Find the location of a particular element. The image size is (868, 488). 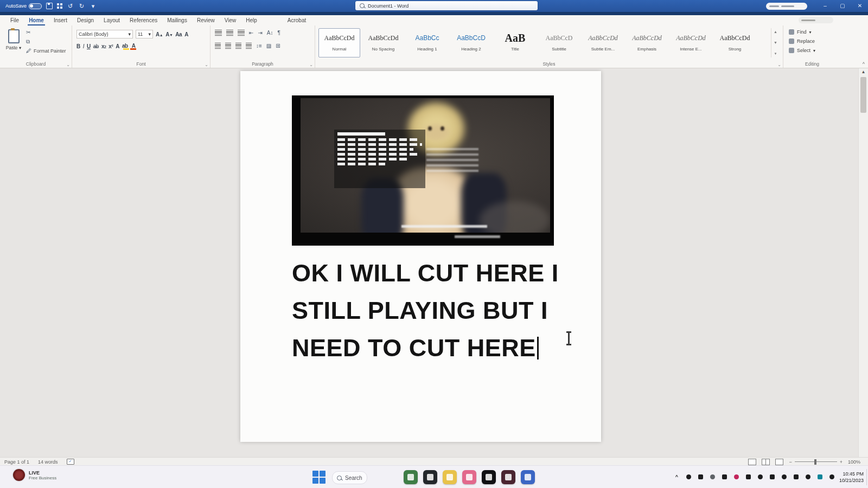

tab-review: Review is located at coordinates (206, 21).